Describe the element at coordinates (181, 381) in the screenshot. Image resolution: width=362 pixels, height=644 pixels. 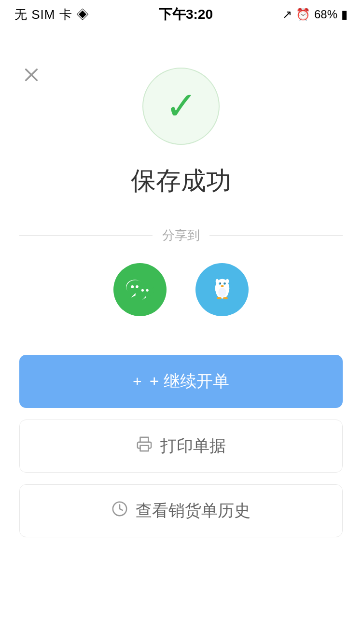
I see `continue-button: + + 继续开单` at that location.